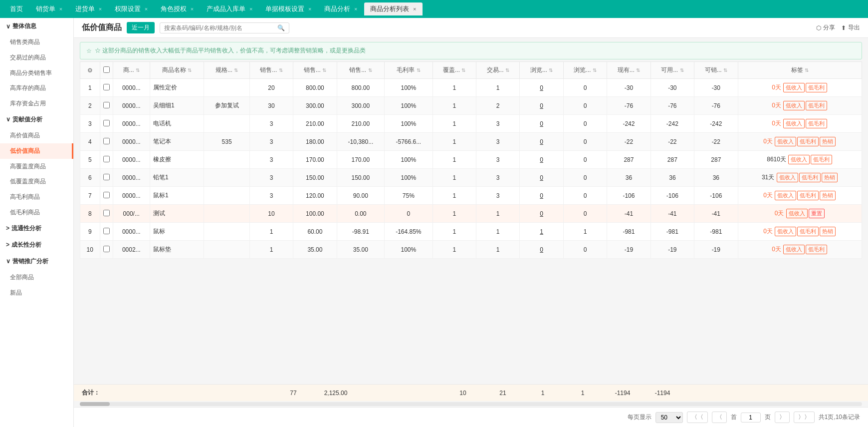 This screenshot has width=868, height=427. I want to click on cell-stock2: -22, so click(672, 142).